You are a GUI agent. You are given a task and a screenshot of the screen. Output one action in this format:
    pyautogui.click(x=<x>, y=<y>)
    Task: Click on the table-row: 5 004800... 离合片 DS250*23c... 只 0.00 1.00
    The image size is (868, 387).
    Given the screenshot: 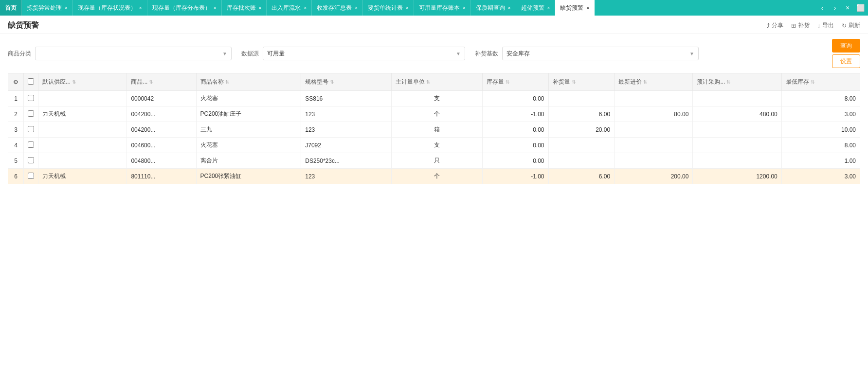 What is the action you would take?
    pyautogui.click(x=434, y=161)
    